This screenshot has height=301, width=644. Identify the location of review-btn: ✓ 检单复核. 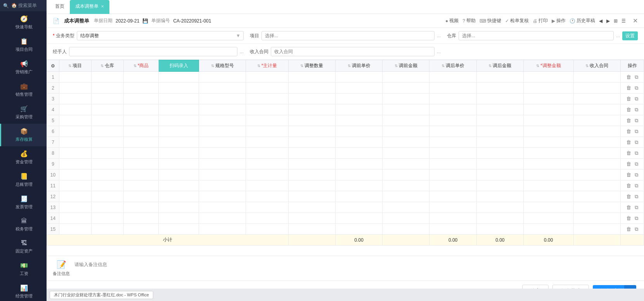
(517, 21).